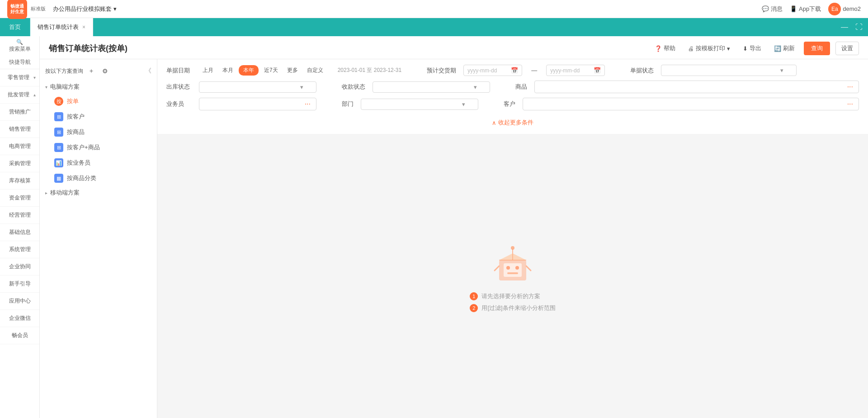  Describe the element at coordinates (20, 250) in the screenshot. I see `sidebar-item-system: 系统管理` at that location.